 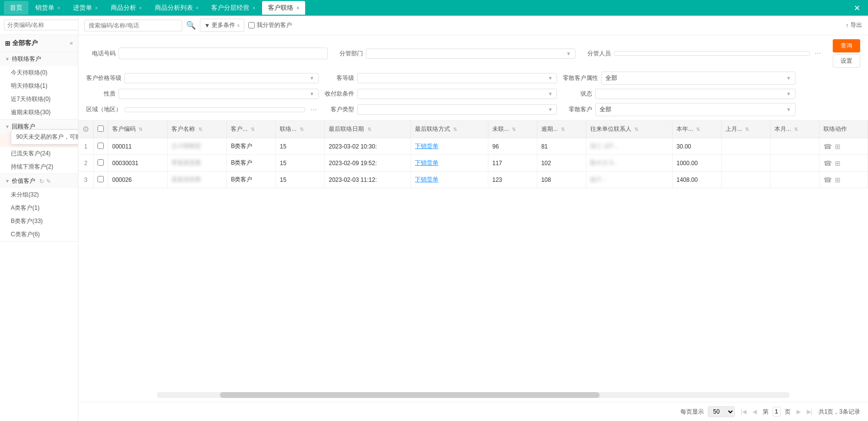 I want to click on area-select, so click(x=215, y=110).